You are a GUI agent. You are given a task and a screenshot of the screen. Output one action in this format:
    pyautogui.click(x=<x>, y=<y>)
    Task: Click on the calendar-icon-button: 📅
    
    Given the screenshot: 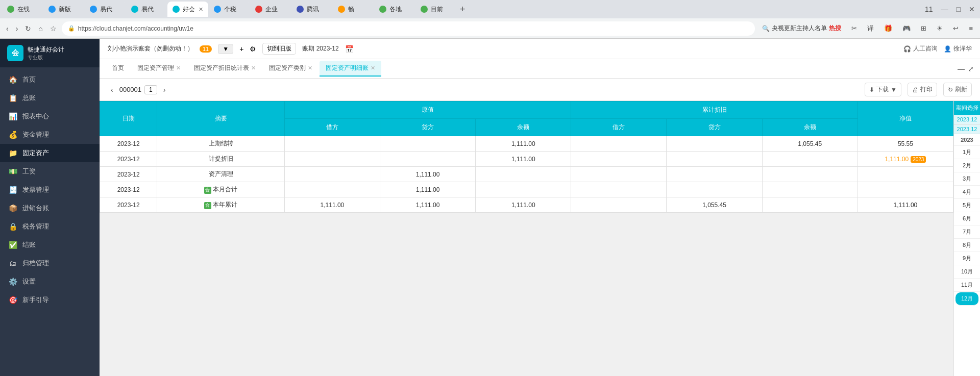 What is the action you would take?
    pyautogui.click(x=349, y=49)
    